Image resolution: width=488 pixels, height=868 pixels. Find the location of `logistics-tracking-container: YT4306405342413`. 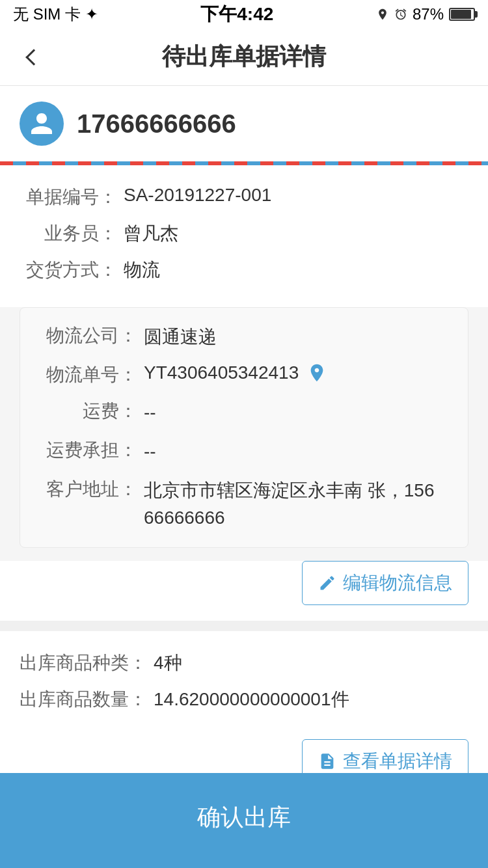

logistics-tracking-container: YT4306405342413 is located at coordinates (236, 373).